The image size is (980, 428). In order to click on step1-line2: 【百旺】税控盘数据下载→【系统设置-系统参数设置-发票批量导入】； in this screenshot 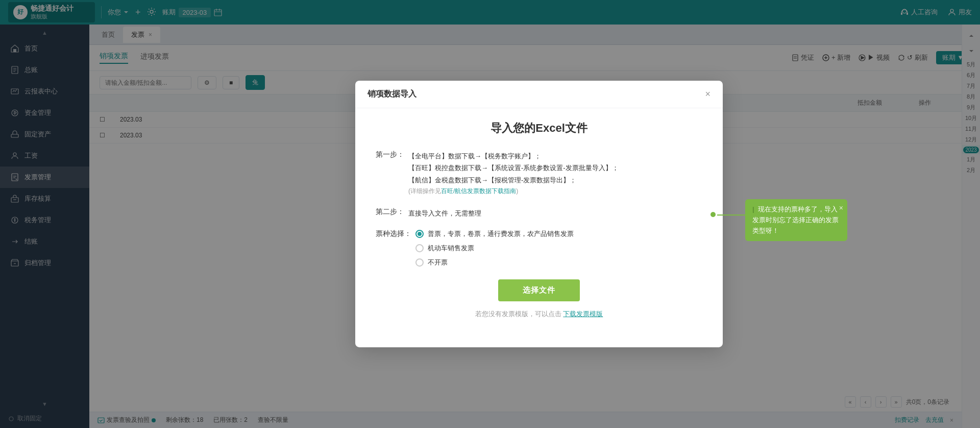, I will do `click(513, 168)`.